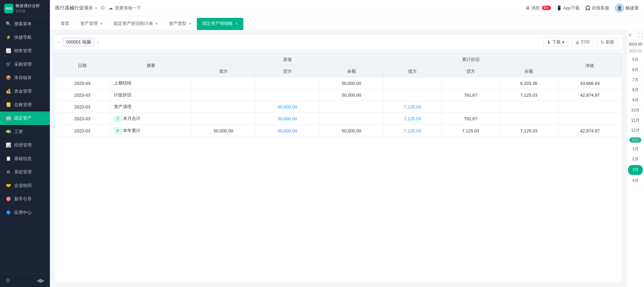 This screenshot has width=644, height=287. Describe the element at coordinates (25, 213) in the screenshot. I see `sidebar-item-app-center: 🔷 应用中心` at that location.